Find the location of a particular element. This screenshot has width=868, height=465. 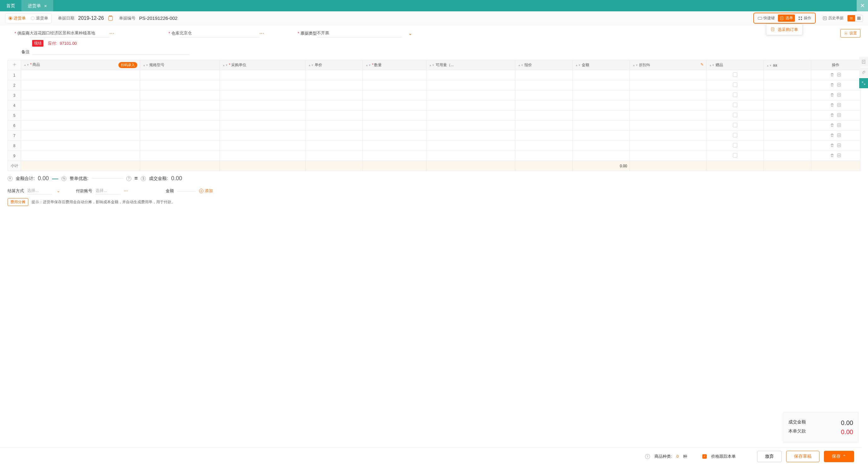

table-row: 2 is located at coordinates (434, 85).